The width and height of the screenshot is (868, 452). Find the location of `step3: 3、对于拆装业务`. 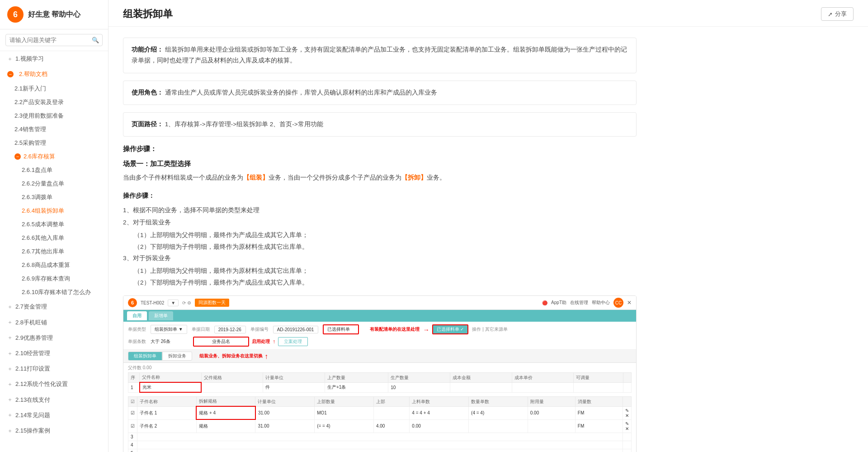

step3: 3、对于拆装业务 is located at coordinates (380, 258).